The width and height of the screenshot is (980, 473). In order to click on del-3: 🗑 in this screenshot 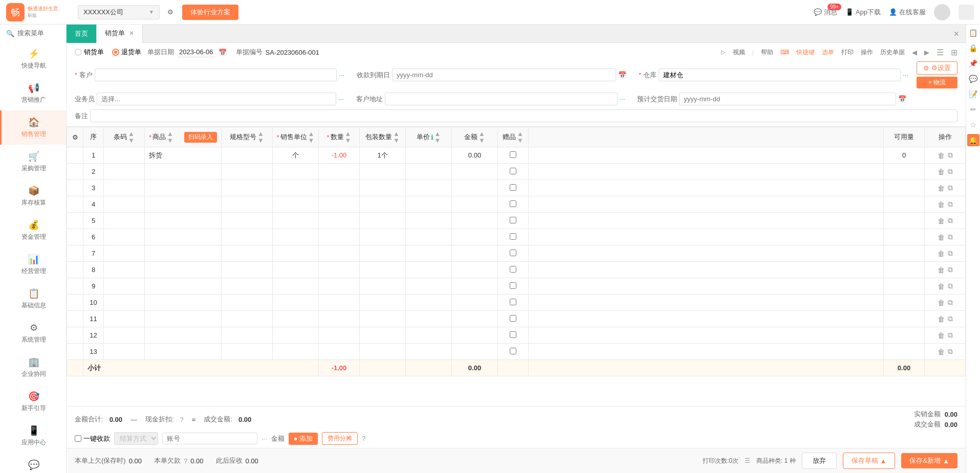, I will do `click(941, 188)`.